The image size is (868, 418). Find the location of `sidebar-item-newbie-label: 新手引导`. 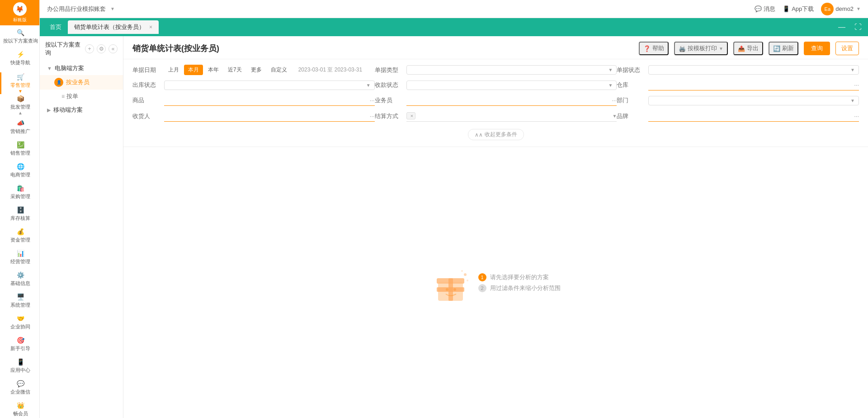

sidebar-item-newbie-label: 新手引导 is located at coordinates (20, 348).